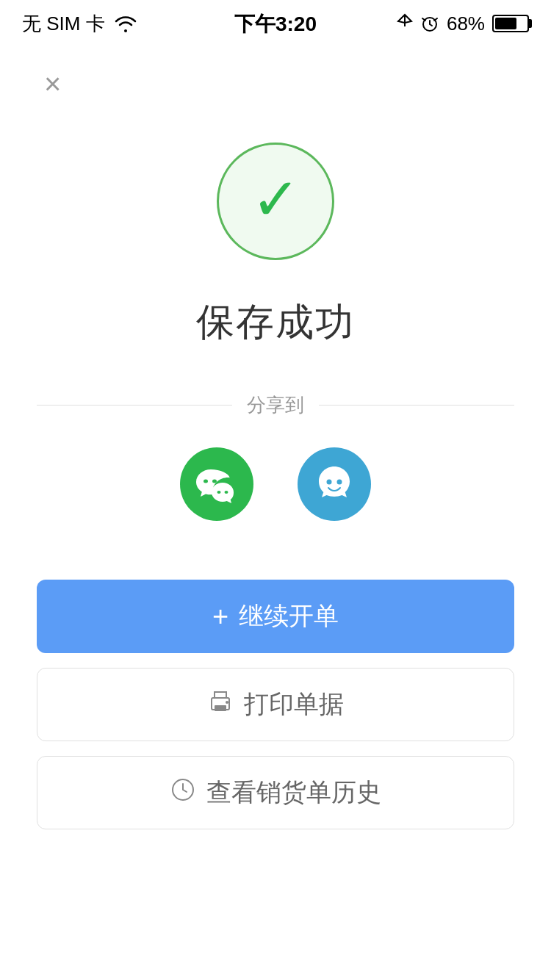 The image size is (551, 980). Describe the element at coordinates (276, 323) in the screenshot. I see `success-title: 保存成功` at that location.